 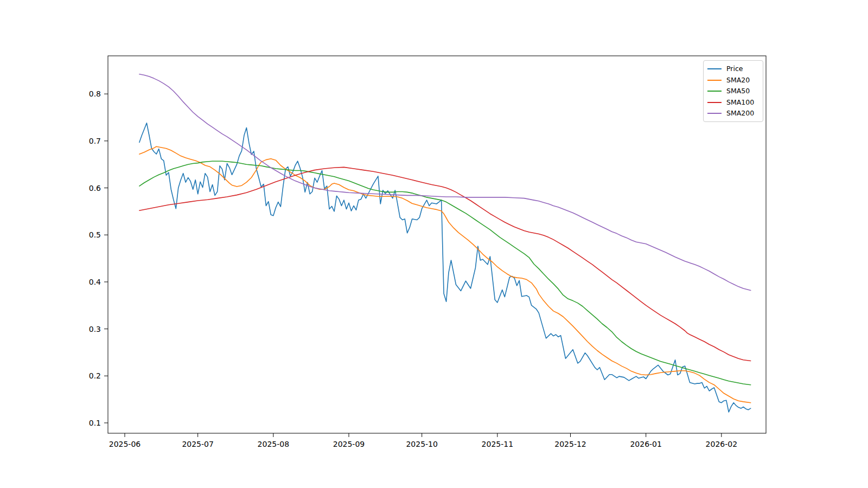 I want to click on legend-item-sma100: SMA100, so click(x=733, y=103).